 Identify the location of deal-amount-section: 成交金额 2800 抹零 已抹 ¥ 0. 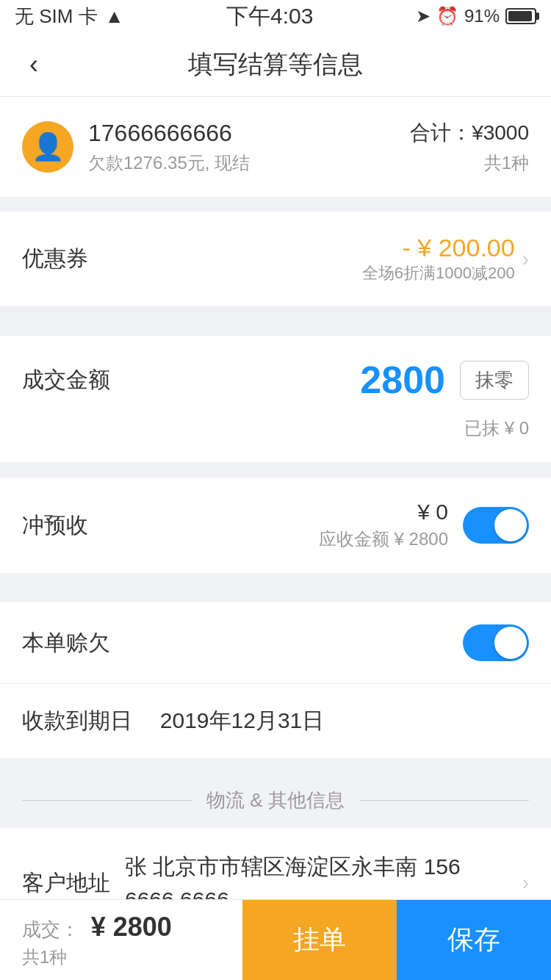
(276, 399).